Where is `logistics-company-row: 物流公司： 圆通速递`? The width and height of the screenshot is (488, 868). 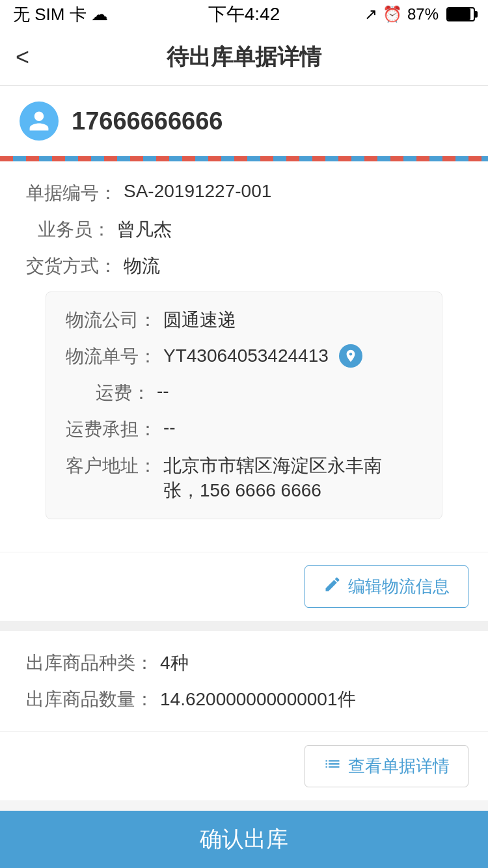
logistics-company-row: 物流公司： 圆通速递 is located at coordinates (244, 320).